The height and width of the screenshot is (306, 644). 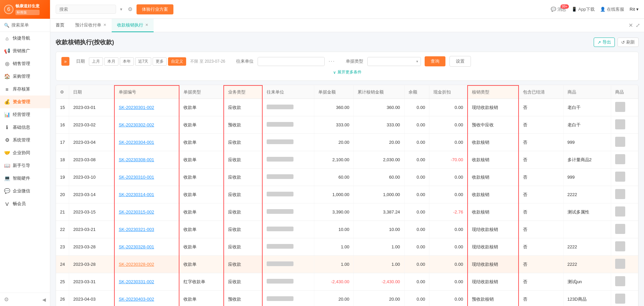 What do you see at coordinates (21, 153) in the screenshot?
I see `nav-label-enterprise: 企业协同` at bounding box center [21, 153].